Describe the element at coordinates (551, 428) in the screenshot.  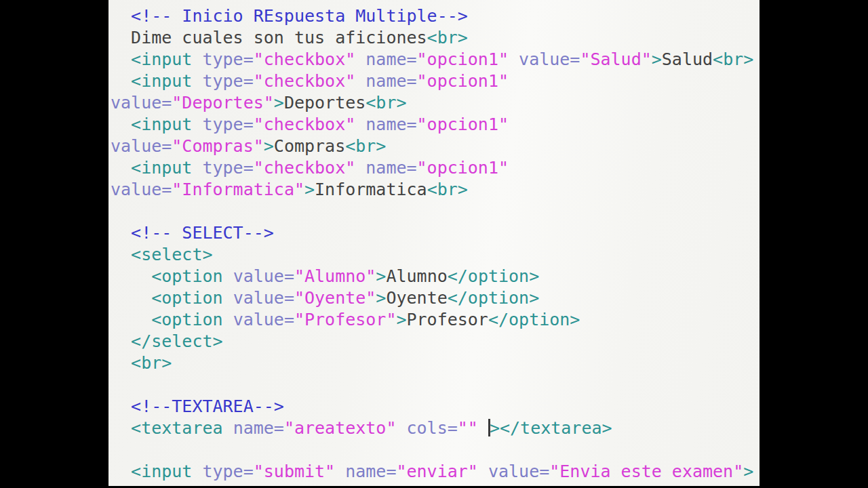
I see `code-token-tag: ></textarea>` at that location.